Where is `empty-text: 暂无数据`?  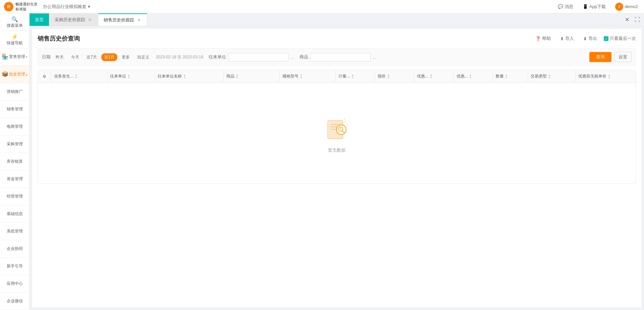 empty-text: 暂无数据 is located at coordinates (337, 150).